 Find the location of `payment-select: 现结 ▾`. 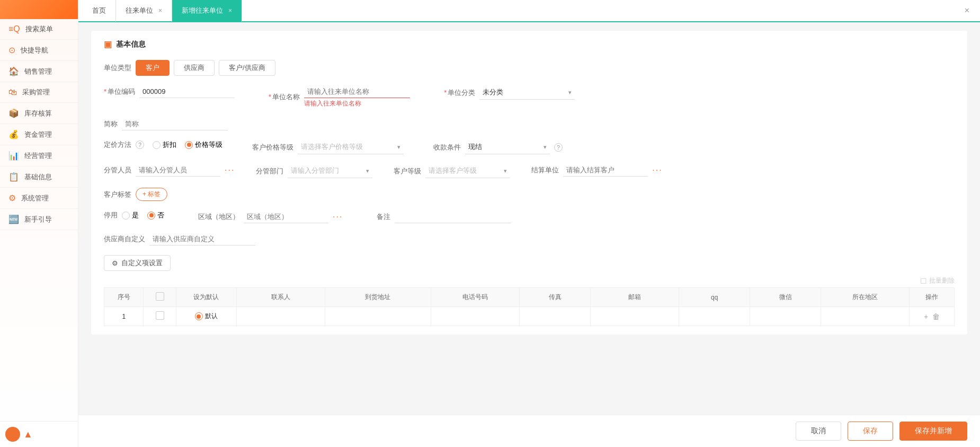

payment-select: 现结 ▾ is located at coordinates (507, 147).